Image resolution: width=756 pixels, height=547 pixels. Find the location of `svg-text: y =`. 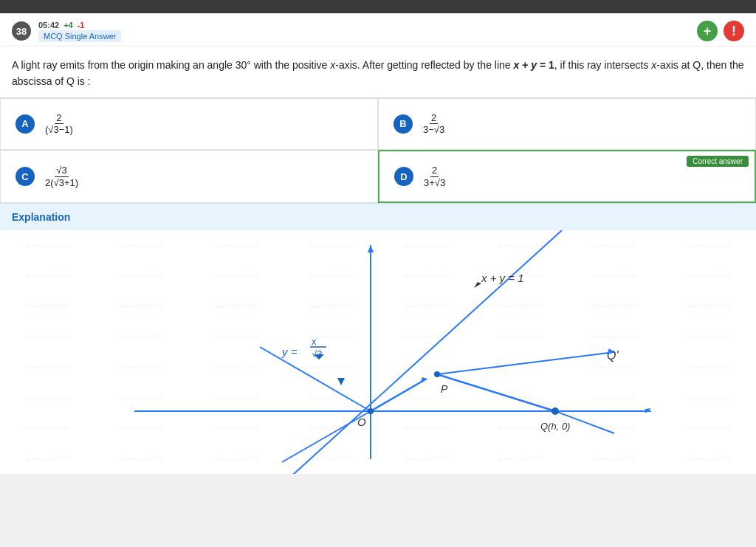

svg-text: y = is located at coordinates (289, 351).